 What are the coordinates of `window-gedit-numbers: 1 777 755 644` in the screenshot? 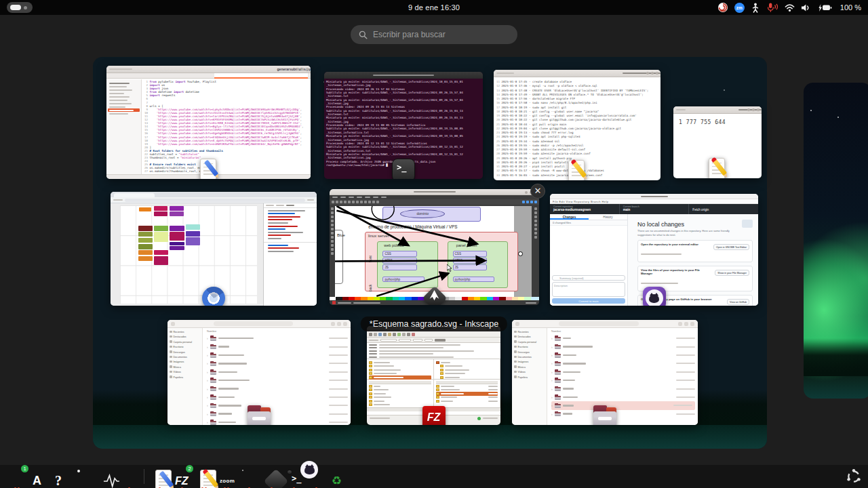 It's located at (717, 142).